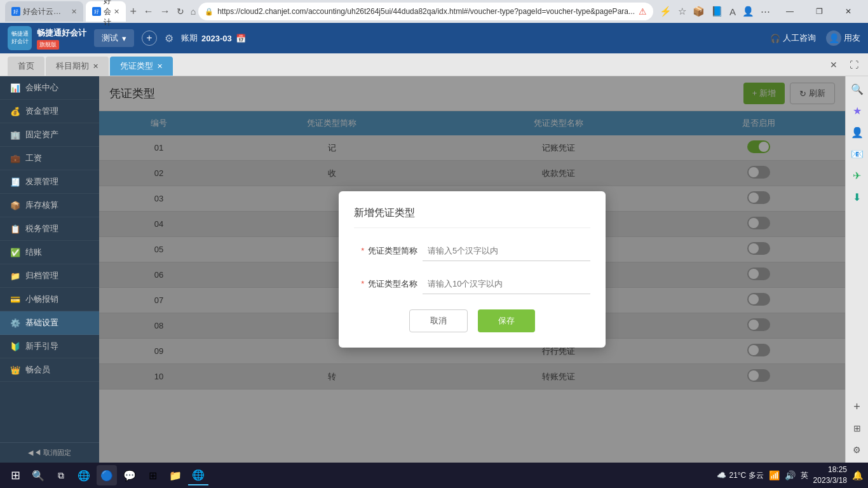 This screenshot has width=868, height=488. I want to click on dashboard-label: 会账中心, so click(42, 88).